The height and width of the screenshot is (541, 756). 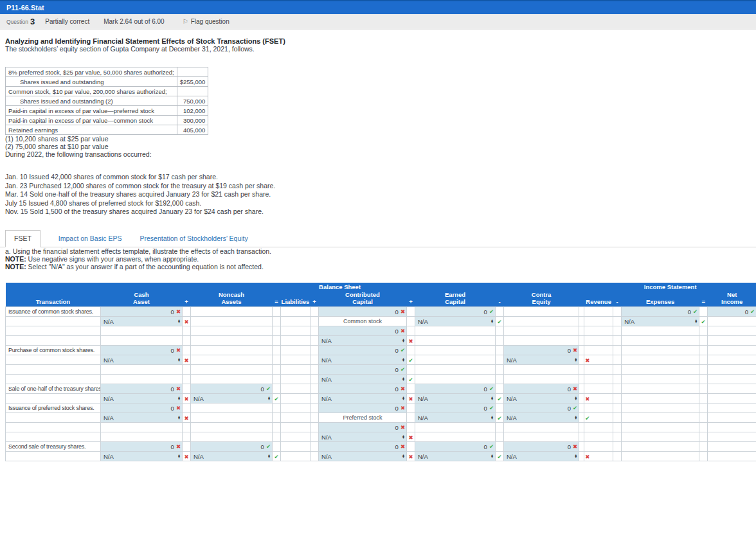 What do you see at coordinates (381, 195) in the screenshot?
I see `transaction-list: Jan. 10 Issued 42,000 shares of common s…` at bounding box center [381, 195].